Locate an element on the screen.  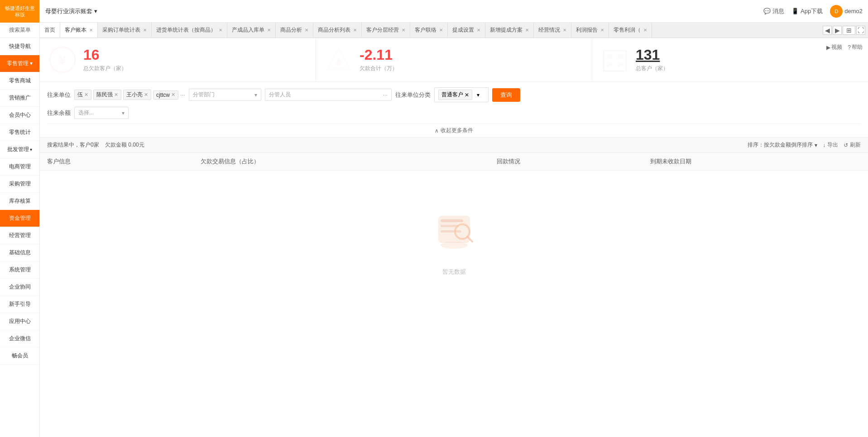
stat-info-debt: -2.11 欠款合计（万） is located at coordinates (379, 60).